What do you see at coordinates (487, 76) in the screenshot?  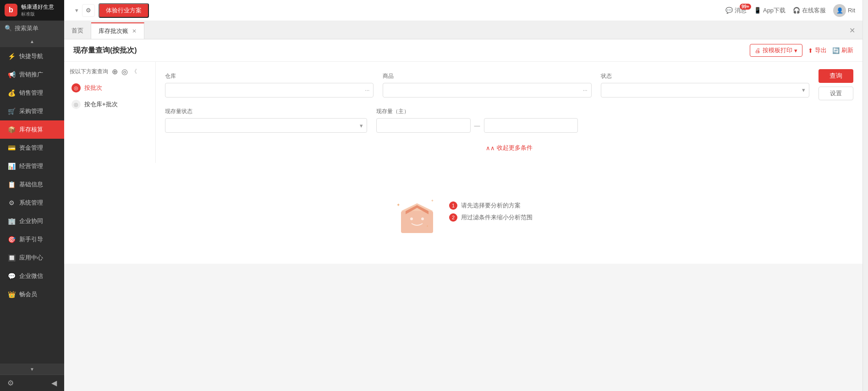 I see `product-label: 商品` at bounding box center [487, 76].